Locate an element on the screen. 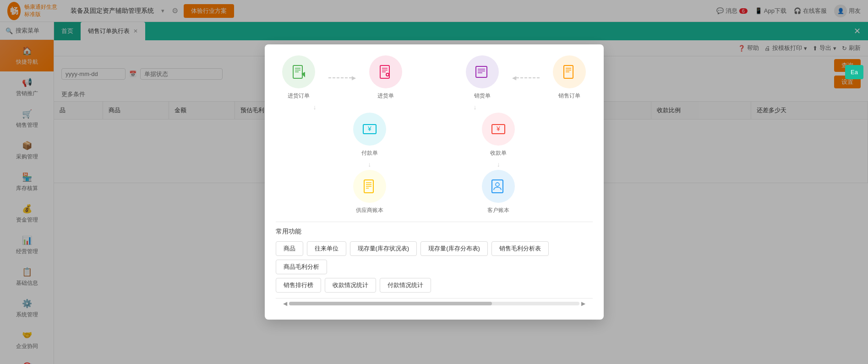 The height and width of the screenshot is (364, 868). purchase-order-label: 进货订单 is located at coordinates (299, 96).